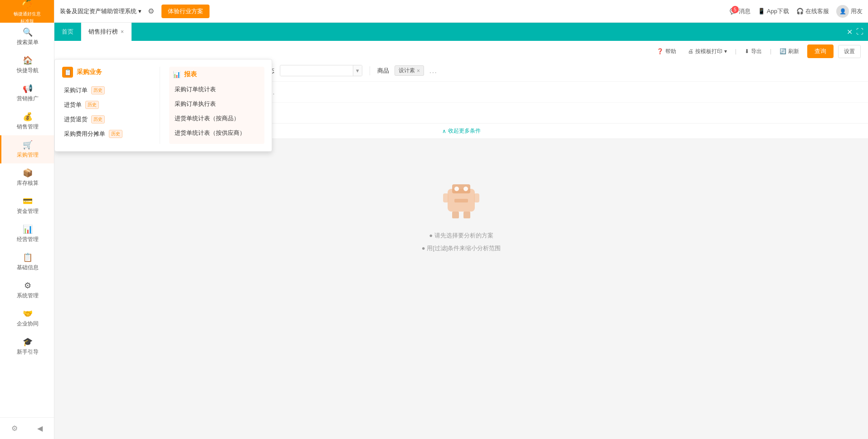  What do you see at coordinates (28, 352) in the screenshot?
I see `sidebar-label-guide: 新手引导` at bounding box center [28, 352].